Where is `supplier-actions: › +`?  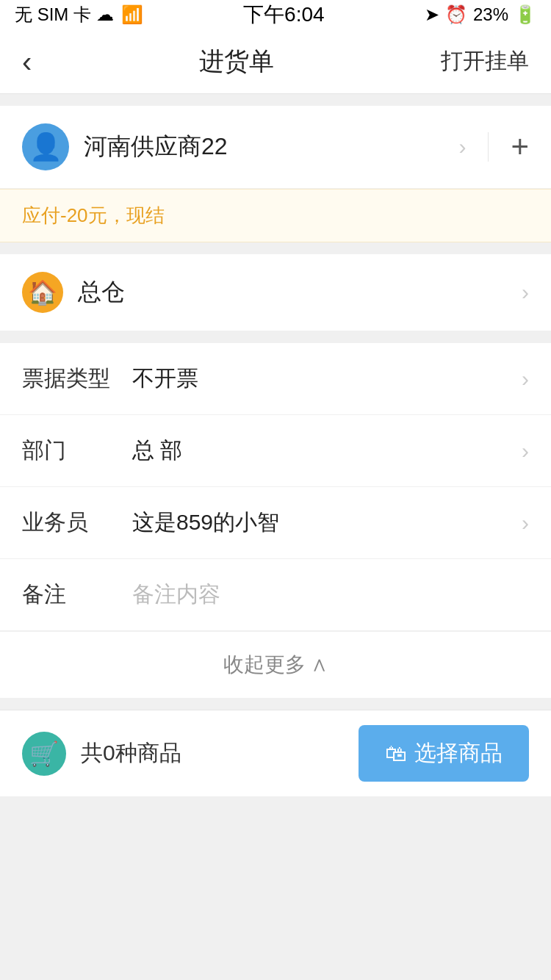 supplier-actions: › + is located at coordinates (494, 147).